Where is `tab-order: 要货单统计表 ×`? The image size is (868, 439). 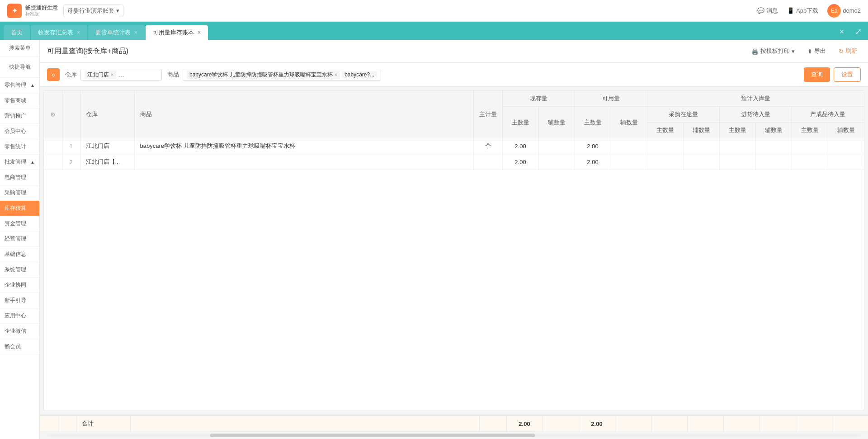
tab-order: 要货单统计表 × is located at coordinates (117, 33).